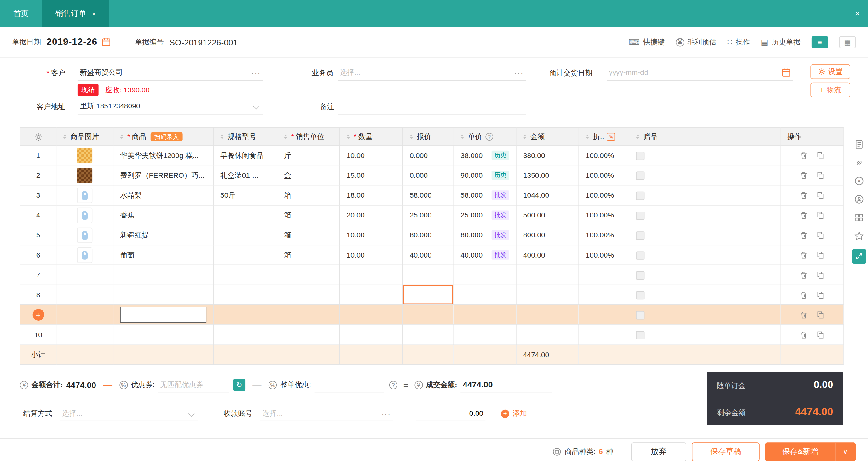 The height and width of the screenshot is (464, 868). I want to click on quote-cell: 40.000, so click(428, 255).